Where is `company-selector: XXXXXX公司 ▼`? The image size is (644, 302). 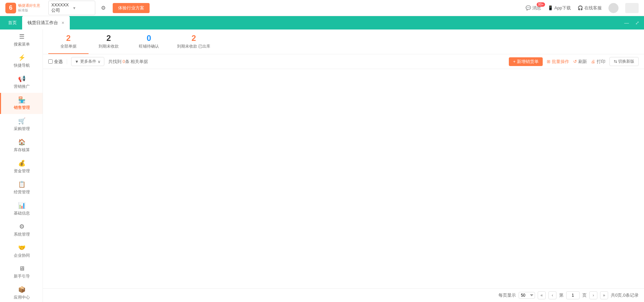
company-selector: XXXXXX公司 ▼ is located at coordinates (72, 8).